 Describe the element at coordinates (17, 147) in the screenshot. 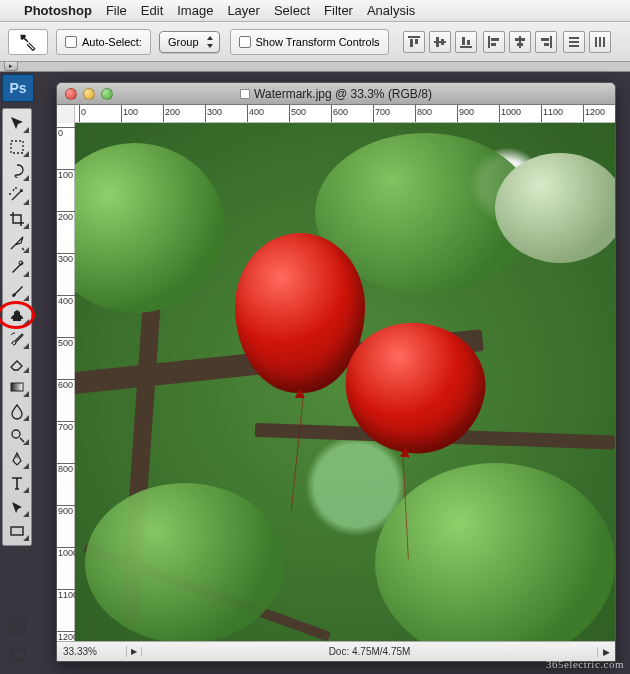

I see `marquee-tool` at that location.